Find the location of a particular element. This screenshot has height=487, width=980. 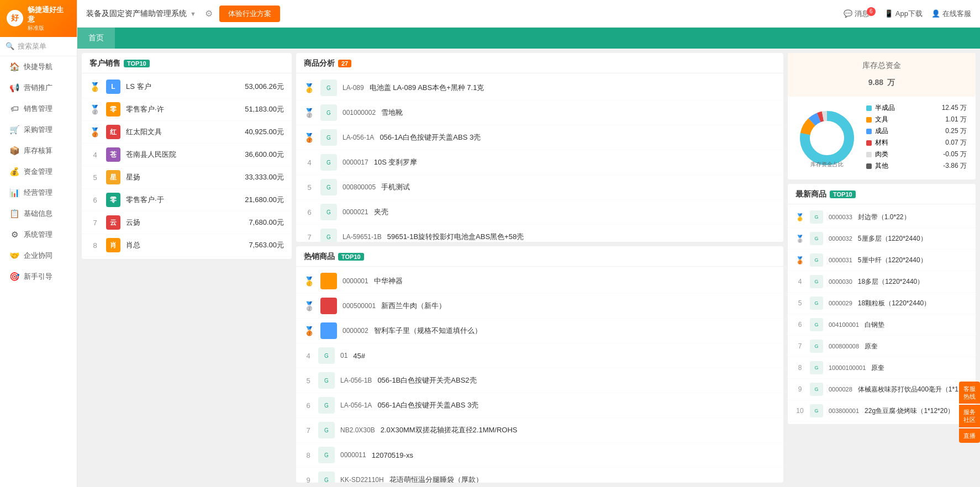

hot-product-item: 4 G 01 45# is located at coordinates (540, 356).